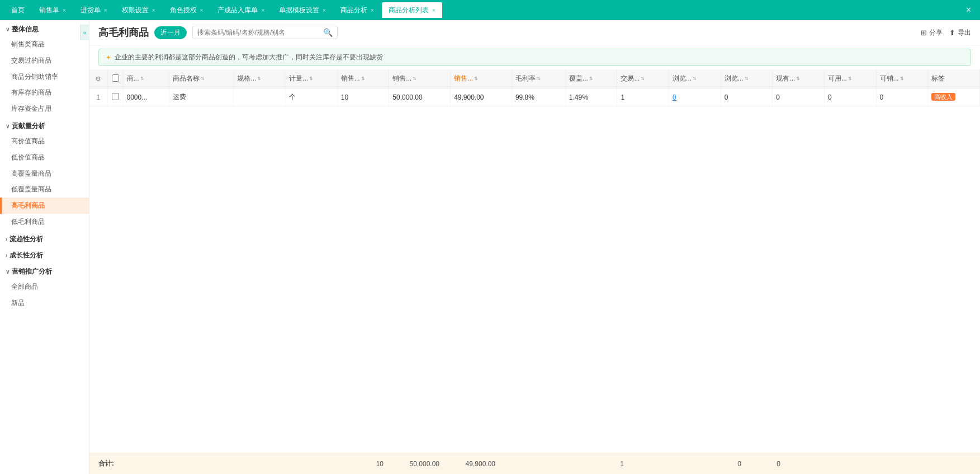 The image size is (980, 474). I want to click on col-sellable: 可销...⇅, so click(902, 79).